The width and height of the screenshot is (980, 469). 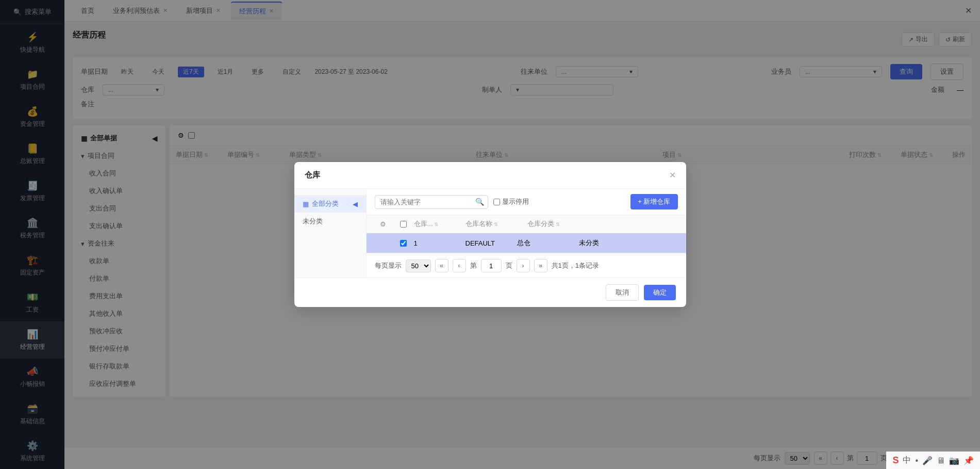 I want to click on sort-category-icon: ⇅, so click(x=558, y=224).